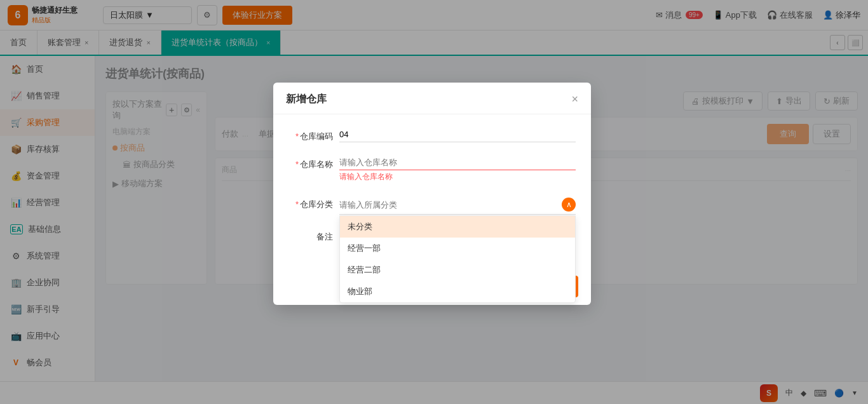  What do you see at coordinates (306, 99) in the screenshot?
I see `modal-title: 新增仓库` at bounding box center [306, 99].